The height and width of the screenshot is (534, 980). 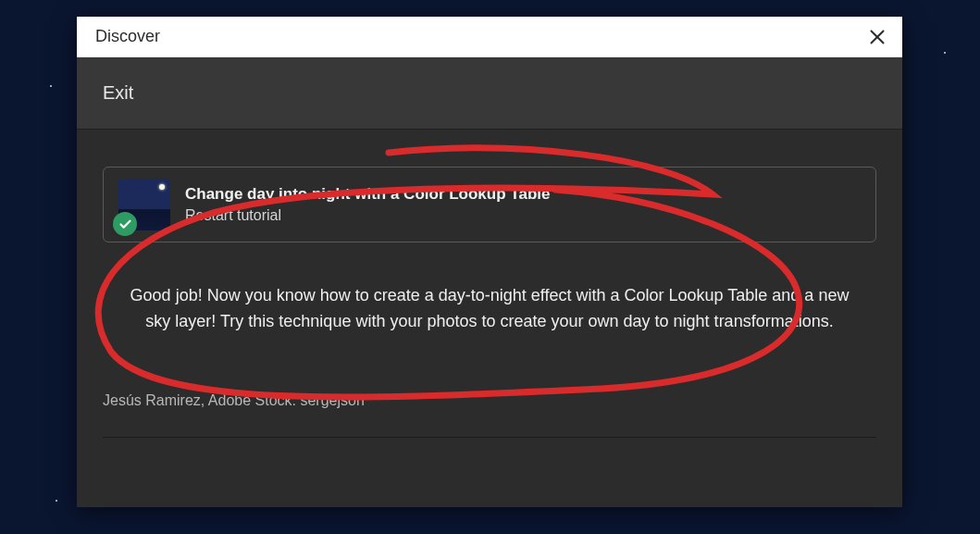 I want to click on tutorial-thumbnail, so click(x=144, y=205).